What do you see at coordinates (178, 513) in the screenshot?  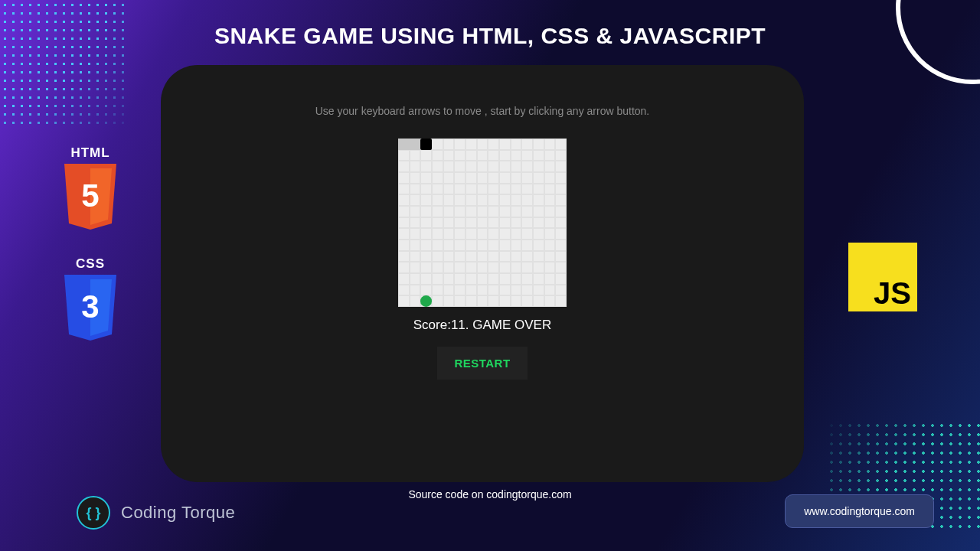 I see `brand-name: Coding Torque` at bounding box center [178, 513].